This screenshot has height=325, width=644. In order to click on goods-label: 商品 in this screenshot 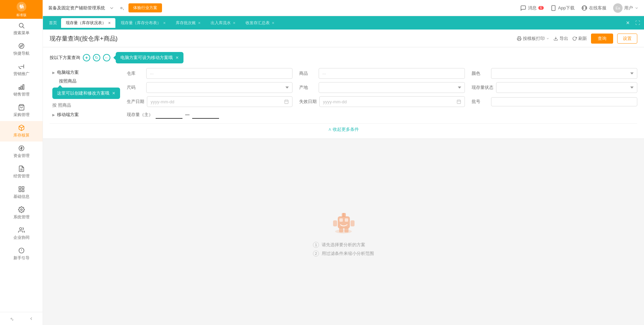, I will do `click(308, 73)`.